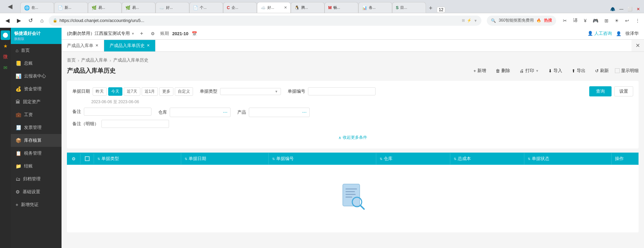  What do you see at coordinates (135, 124) in the screenshot?
I see `detail-remark-input` at bounding box center [135, 124].